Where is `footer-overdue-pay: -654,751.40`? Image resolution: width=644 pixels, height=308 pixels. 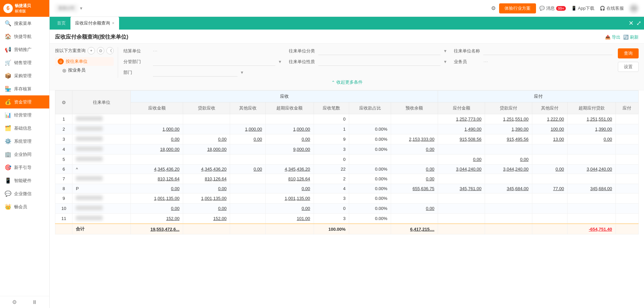 footer-overdue-pay: -654,751.40 is located at coordinates (592, 229).